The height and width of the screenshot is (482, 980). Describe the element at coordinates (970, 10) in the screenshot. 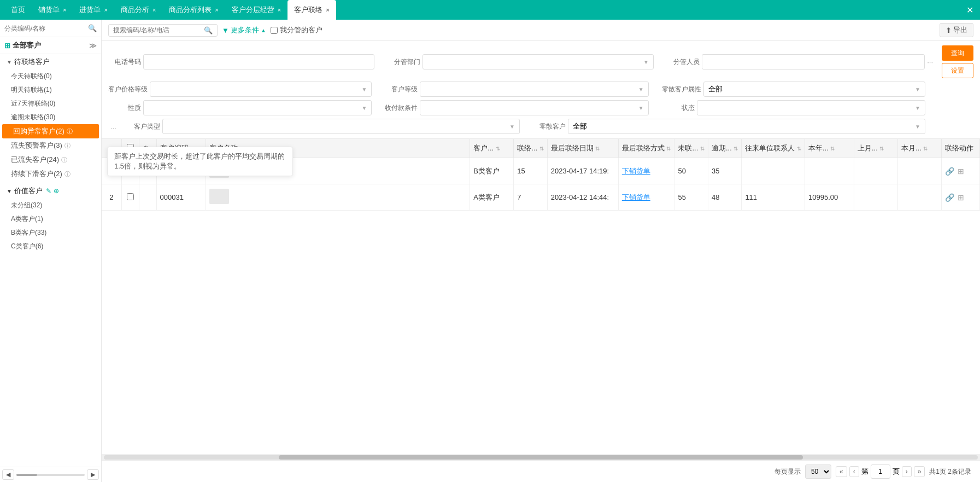

I see `close-all-tabs: ✕` at that location.